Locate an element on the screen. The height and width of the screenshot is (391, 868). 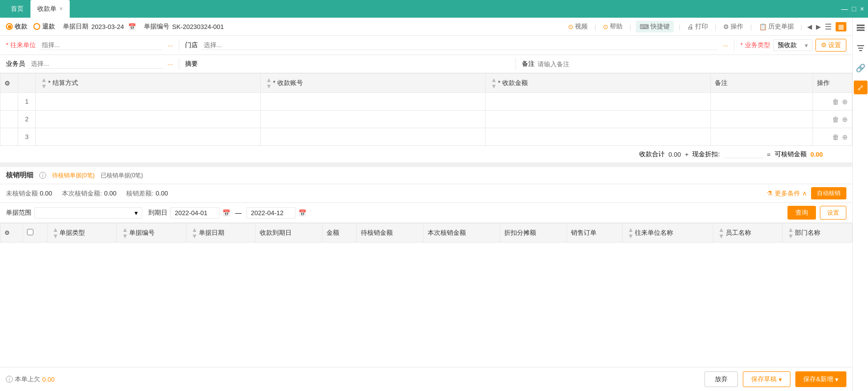
copy-icon-3: ⊕ is located at coordinates (845, 137).